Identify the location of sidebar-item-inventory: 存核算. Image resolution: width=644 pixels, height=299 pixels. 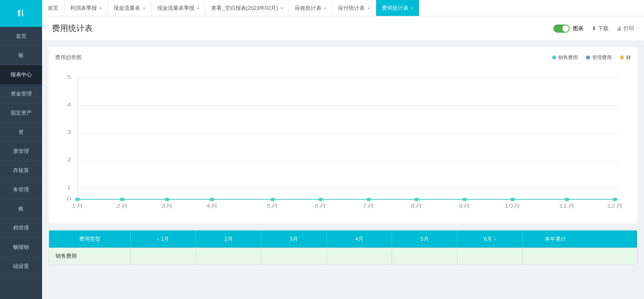
(21, 171).